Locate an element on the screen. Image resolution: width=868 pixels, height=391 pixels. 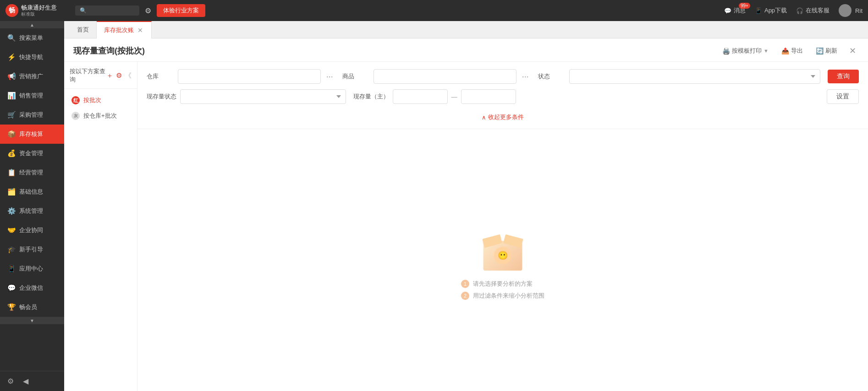
sidebar-item-label-operations: 经营管理 is located at coordinates (31, 173).